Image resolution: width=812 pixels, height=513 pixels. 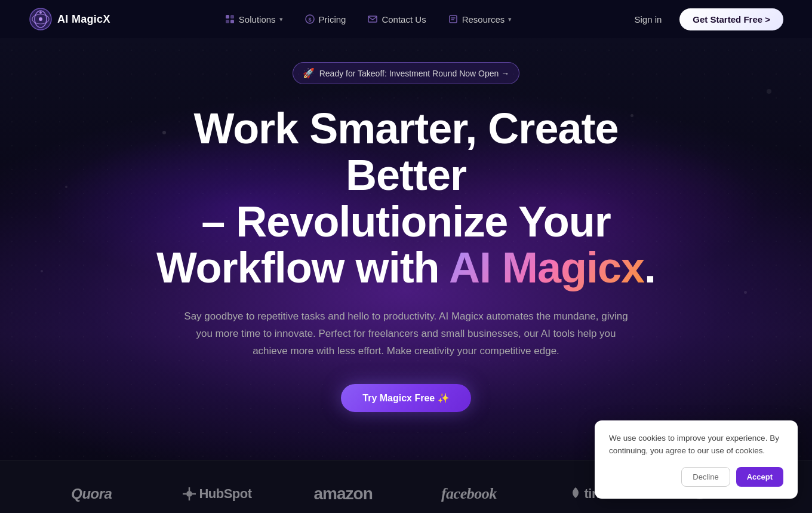 What do you see at coordinates (696, 477) in the screenshot?
I see `cookie-actions: Decline Accept` at bounding box center [696, 477].